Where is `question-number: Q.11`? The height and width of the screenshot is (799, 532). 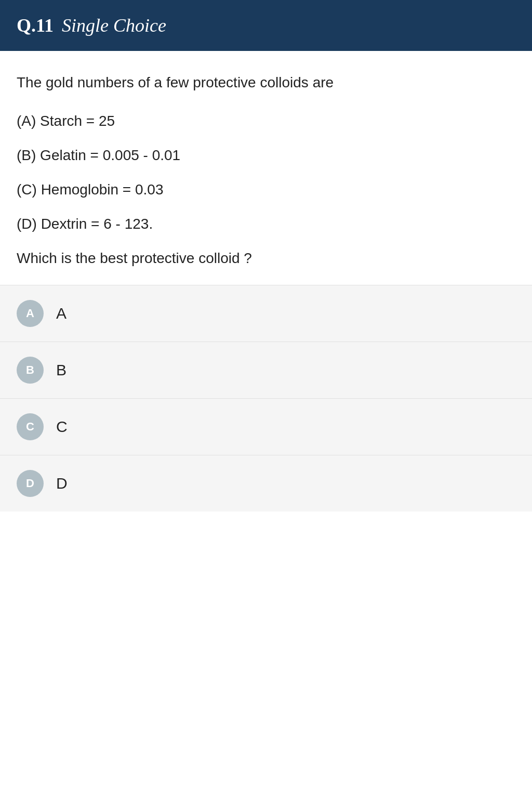 question-number: Q.11 is located at coordinates (35, 25).